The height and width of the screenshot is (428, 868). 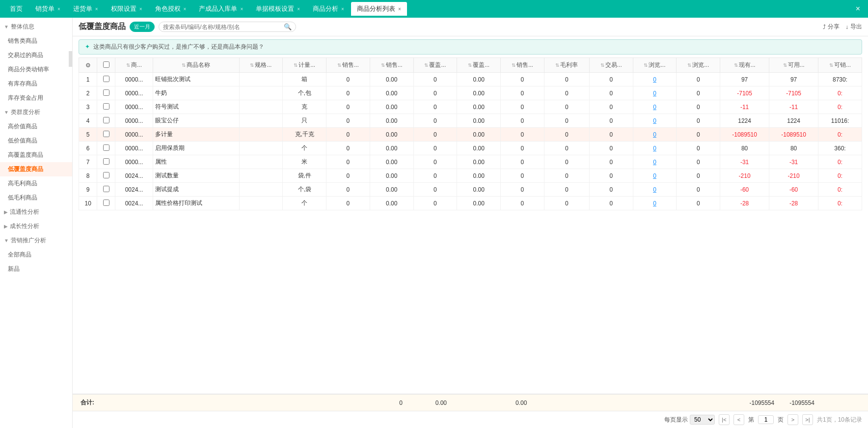 I want to click on last-page-button: >|, so click(x=808, y=420).